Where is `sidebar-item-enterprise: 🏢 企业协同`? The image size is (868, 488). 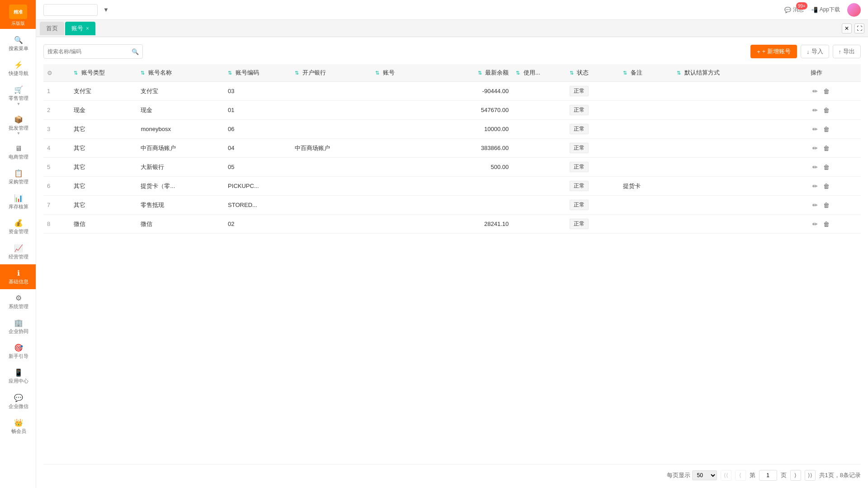 sidebar-item-enterprise: 🏢 企业协同 is located at coordinates (18, 326).